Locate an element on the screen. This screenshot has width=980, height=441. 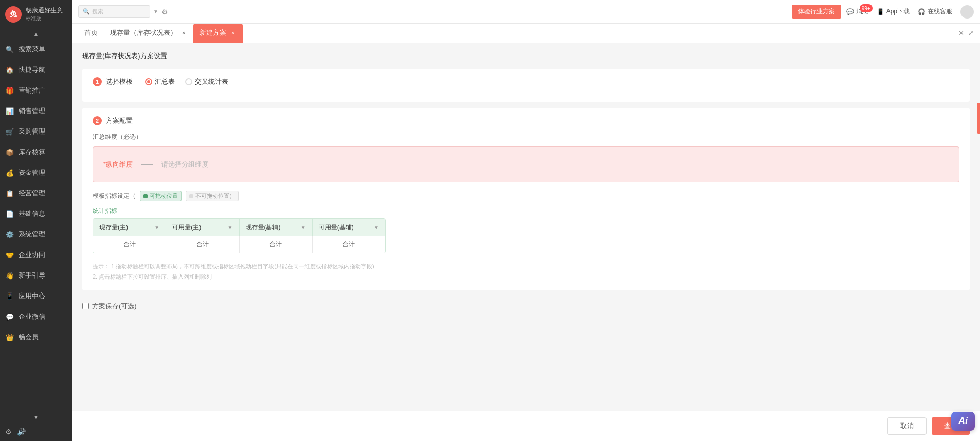
online-service-label: 在线客服 is located at coordinates (940, 11).